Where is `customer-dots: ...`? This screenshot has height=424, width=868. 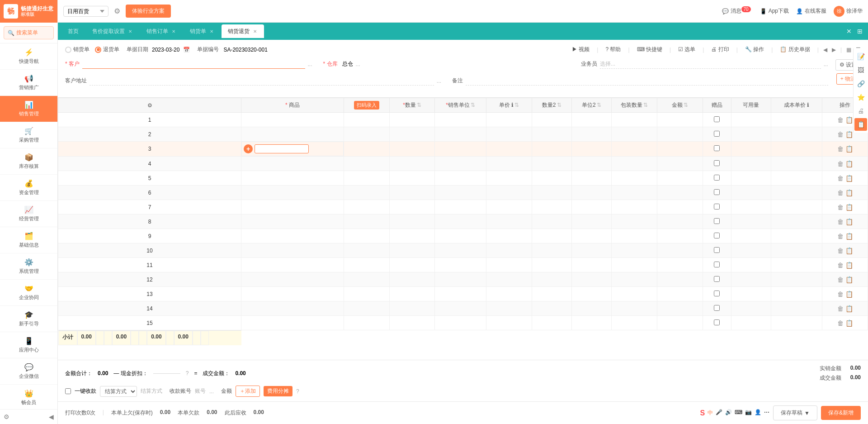
customer-dots: ... is located at coordinates (310, 64).